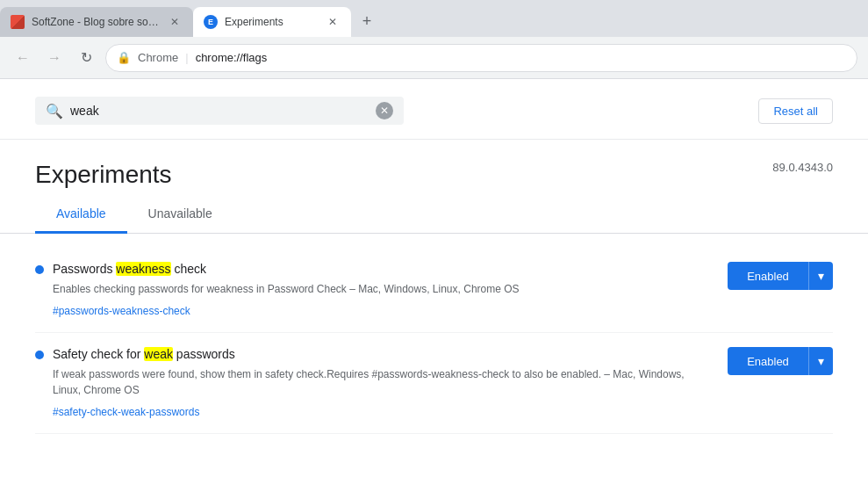 This screenshot has height=499, width=868. I want to click on tab-softzone-close: ✕, so click(175, 22).